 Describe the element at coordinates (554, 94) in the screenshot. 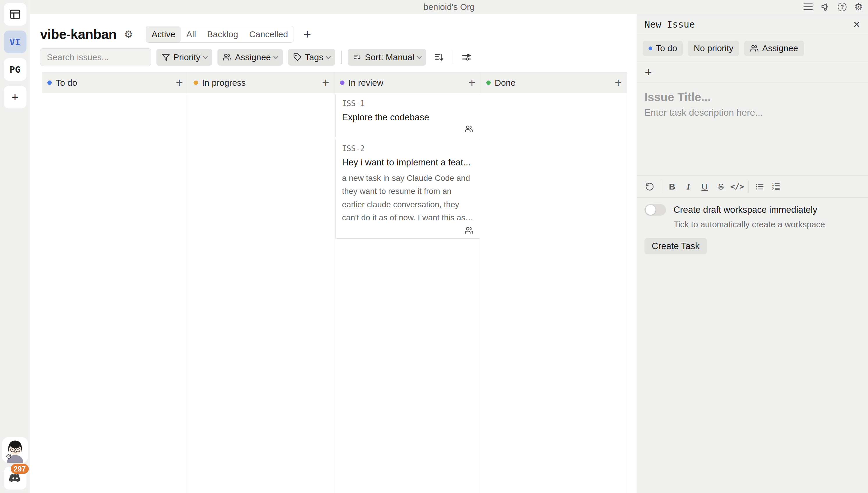

I see `column-cards` at that location.